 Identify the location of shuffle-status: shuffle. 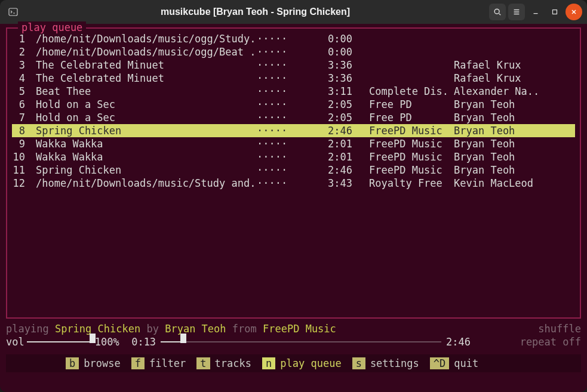
(560, 329).